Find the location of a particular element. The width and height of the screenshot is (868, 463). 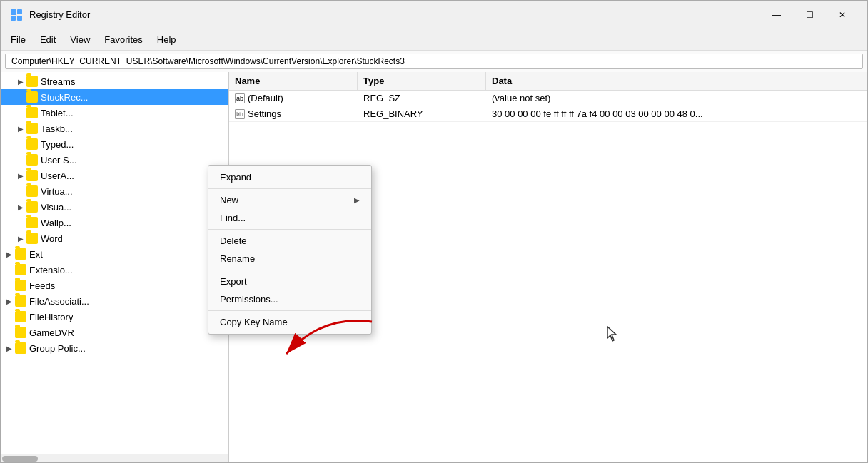

tree-label-users: User S... is located at coordinates (59, 160).